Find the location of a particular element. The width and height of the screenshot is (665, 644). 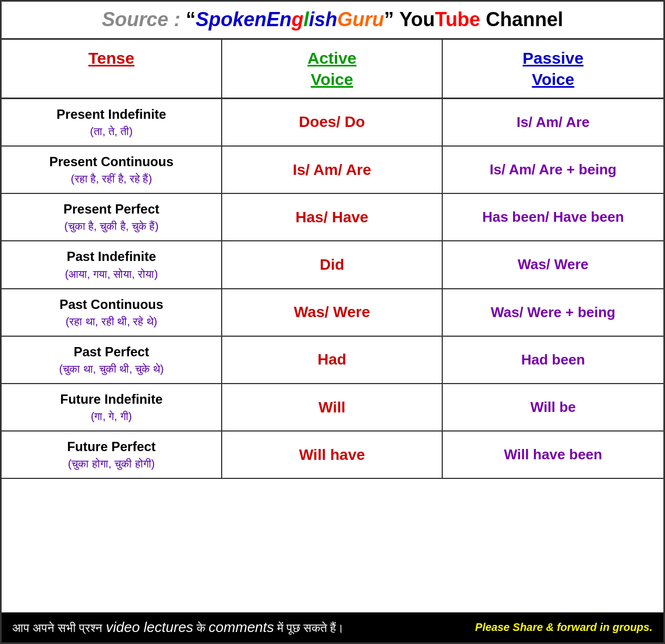

active-line1: Active is located at coordinates (332, 58).